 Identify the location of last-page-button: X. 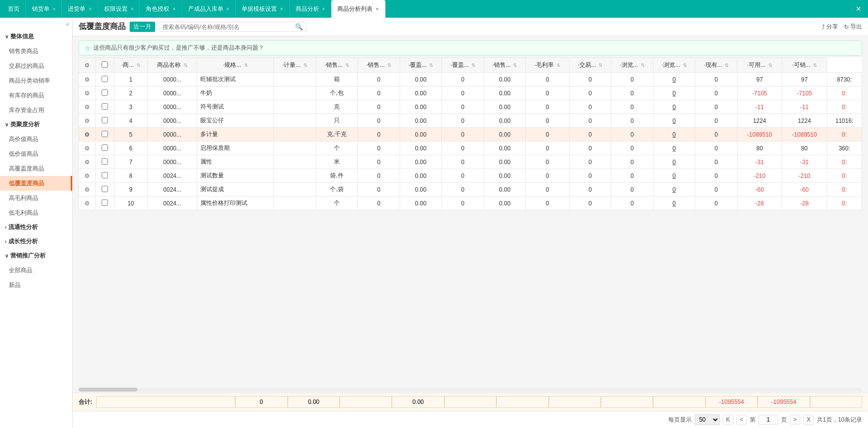
(809, 420).